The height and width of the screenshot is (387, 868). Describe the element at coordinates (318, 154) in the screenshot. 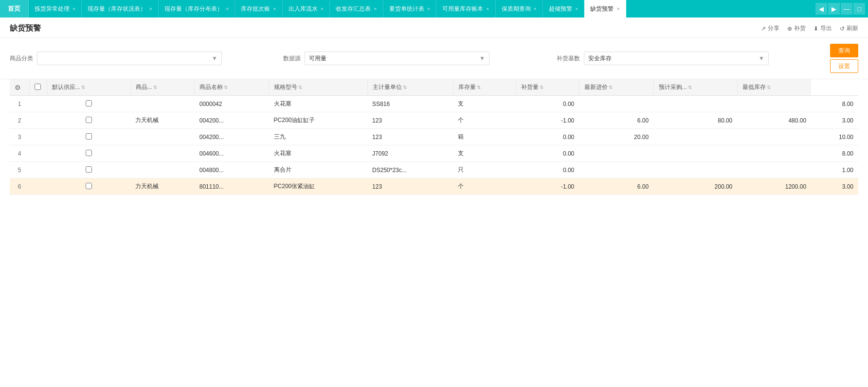

I see `row-name: 火花塞` at that location.